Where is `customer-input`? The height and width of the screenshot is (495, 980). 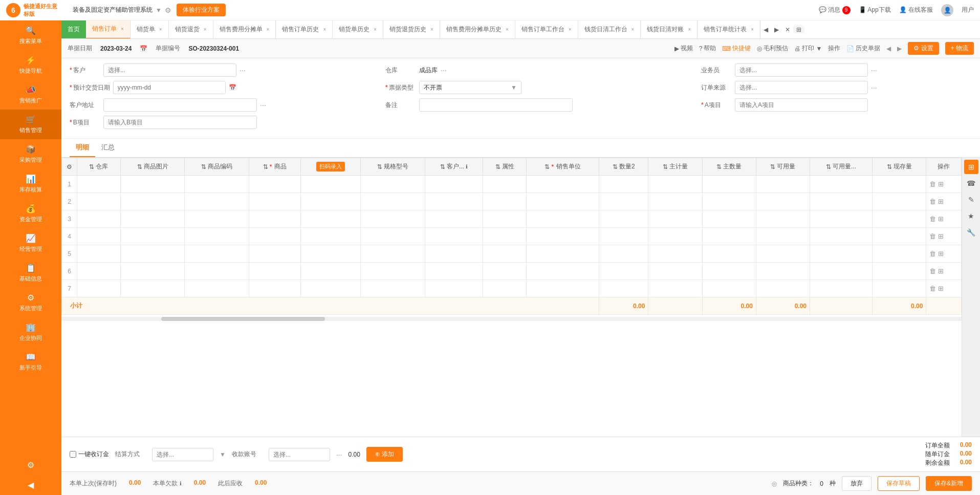 customer-input is located at coordinates (170, 70).